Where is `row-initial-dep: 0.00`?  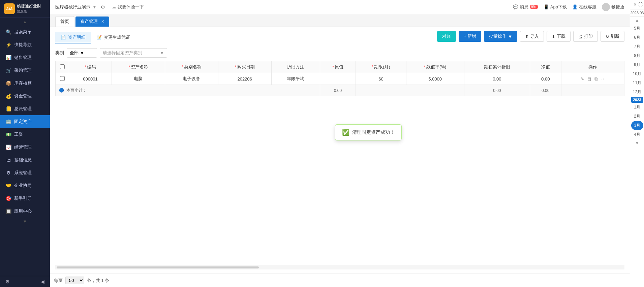
row-initial-dep: 0.00 is located at coordinates (497, 79).